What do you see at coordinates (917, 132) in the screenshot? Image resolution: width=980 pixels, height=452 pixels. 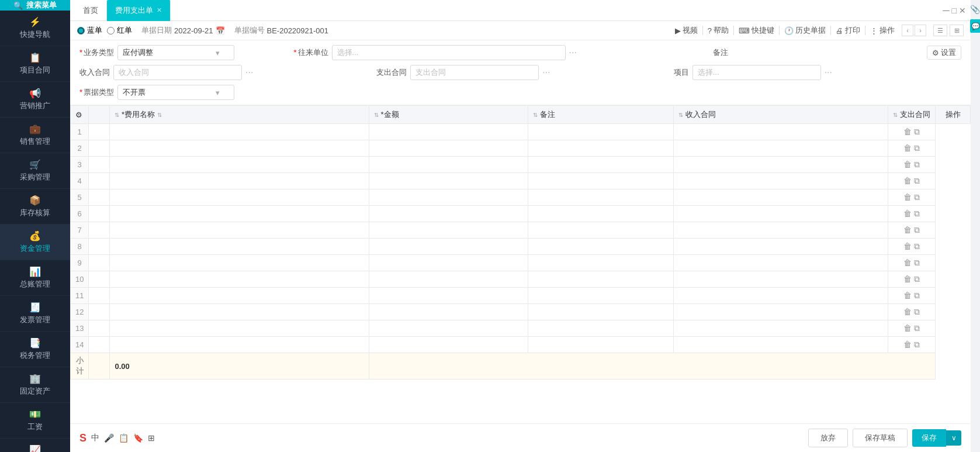 I see `copy-row-icon-1: ⧉` at bounding box center [917, 132].